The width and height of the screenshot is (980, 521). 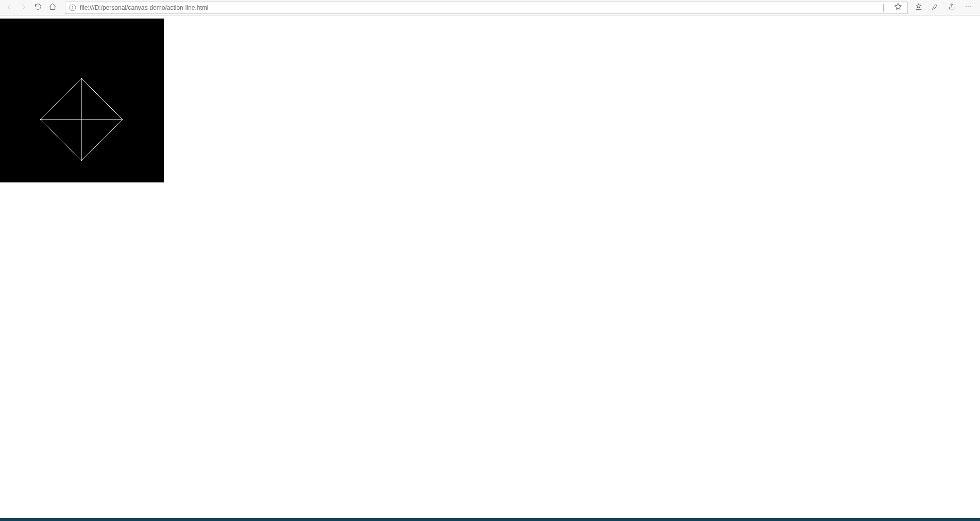 What do you see at coordinates (884, 8) in the screenshot?
I see `reading-view-button` at bounding box center [884, 8].